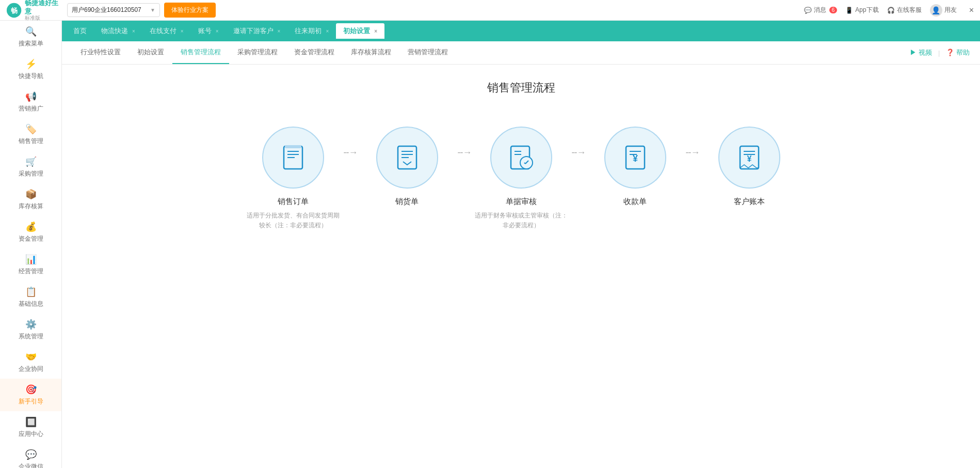  I want to click on app-label: App下载, so click(867, 10).